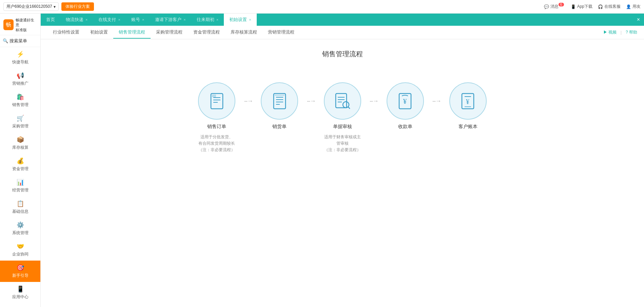  Describe the element at coordinates (20, 254) in the screenshot. I see `sidebar-item-label: 企业协同` at that location.